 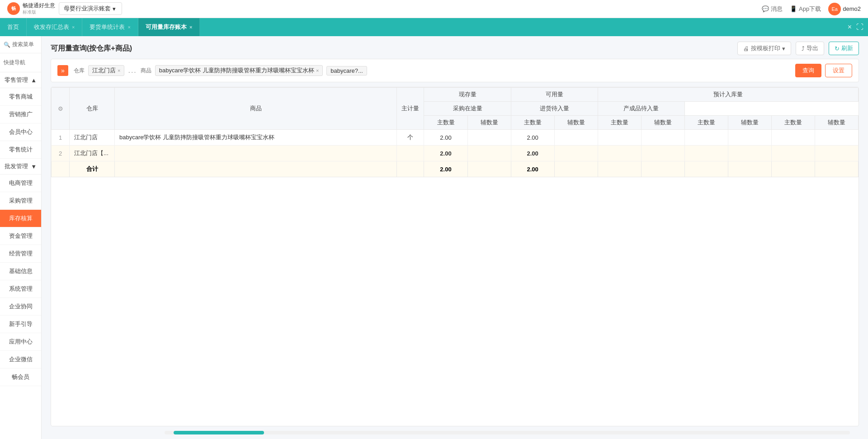 What do you see at coordinates (347, 71) in the screenshot?
I see `product-filter-tag2: babycare?...` at bounding box center [347, 71].